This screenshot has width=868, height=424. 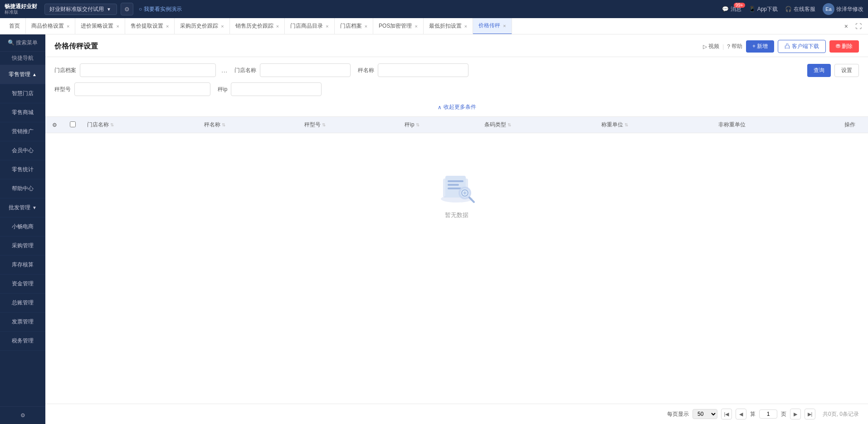 I want to click on col-settings: ⚙, so click(x=54, y=125).